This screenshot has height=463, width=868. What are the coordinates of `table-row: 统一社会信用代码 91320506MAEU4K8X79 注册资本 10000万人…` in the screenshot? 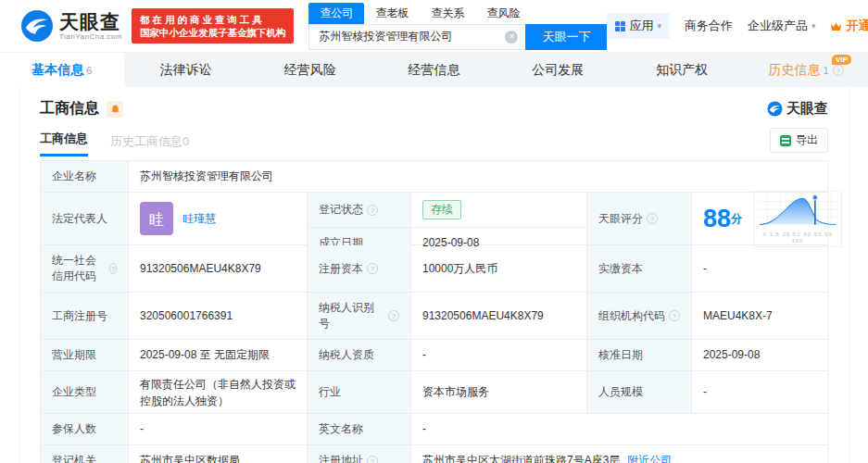 It's located at (434, 269).